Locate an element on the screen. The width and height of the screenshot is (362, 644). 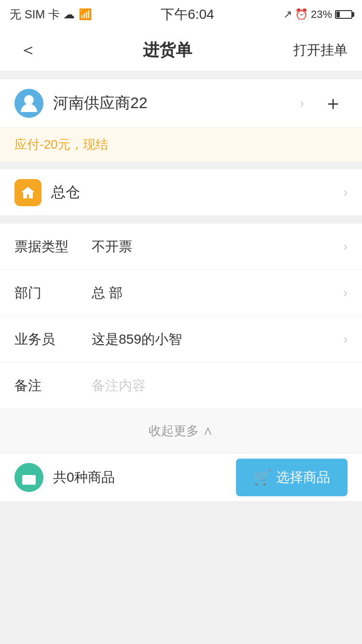
status-right: ↗ ⏰ 23% is located at coordinates (318, 14).